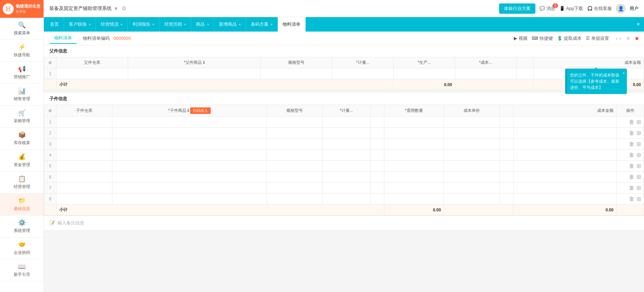 The image size is (644, 292). What do you see at coordinates (414, 166) in the screenshot?
I see `child-row-5-qty` at bounding box center [414, 166].